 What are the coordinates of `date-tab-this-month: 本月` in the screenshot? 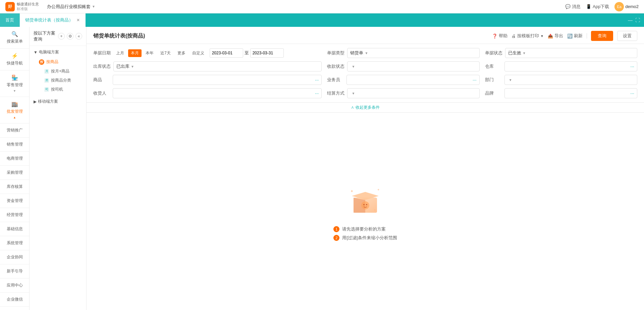 It's located at (135, 53).